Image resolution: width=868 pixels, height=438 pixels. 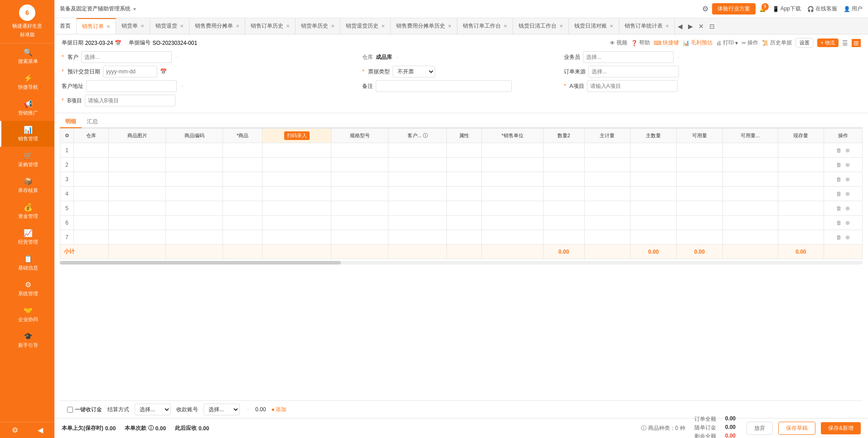 What do you see at coordinates (288, 26) in the screenshot?
I see `tab-close-5: ✕` at bounding box center [288, 26].